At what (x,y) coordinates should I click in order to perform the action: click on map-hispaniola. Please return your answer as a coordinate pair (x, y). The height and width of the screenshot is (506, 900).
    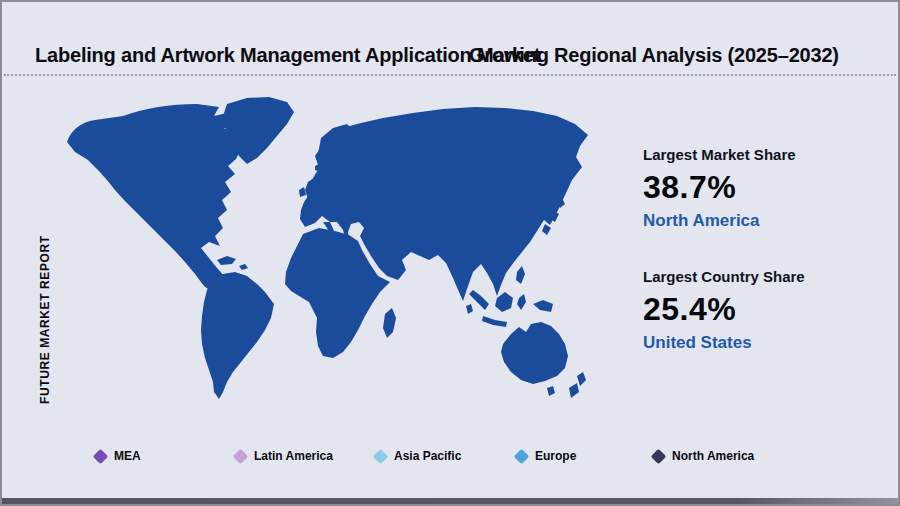
    Looking at the image, I should click on (244, 267).